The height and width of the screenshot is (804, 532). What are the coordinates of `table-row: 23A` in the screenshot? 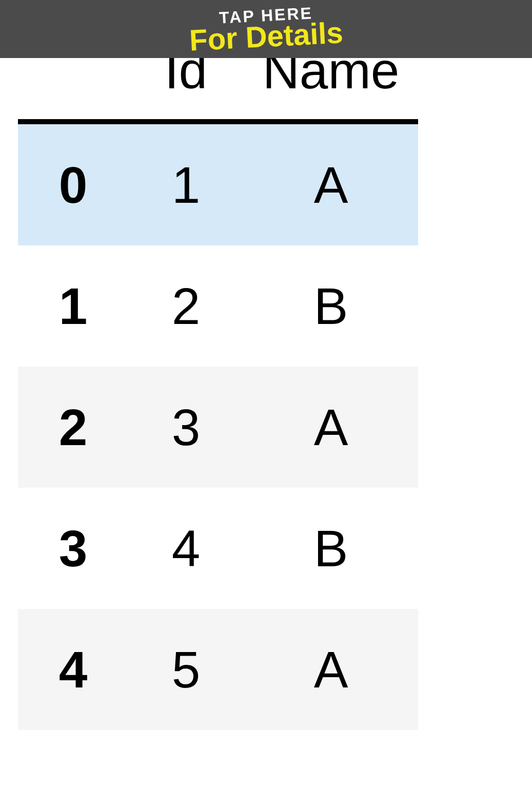 It's located at (218, 427).